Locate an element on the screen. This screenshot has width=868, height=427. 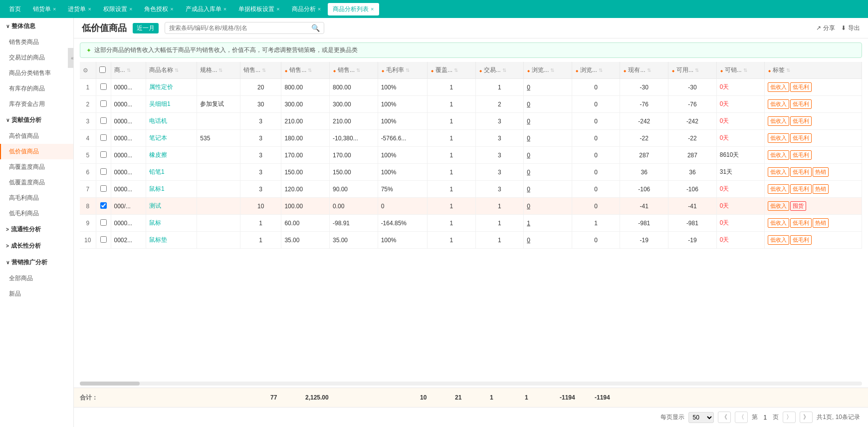
product-name: 铅笔1 is located at coordinates (172, 172).